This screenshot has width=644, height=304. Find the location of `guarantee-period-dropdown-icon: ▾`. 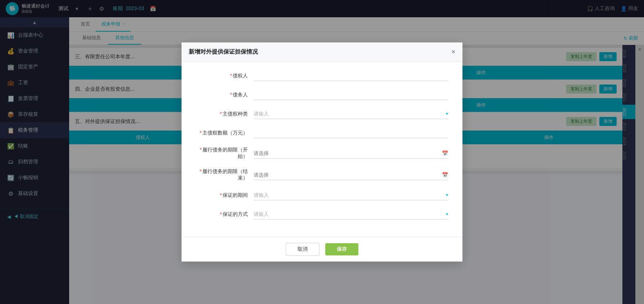

guarantee-period-dropdown-icon: ▾ is located at coordinates (447, 195).